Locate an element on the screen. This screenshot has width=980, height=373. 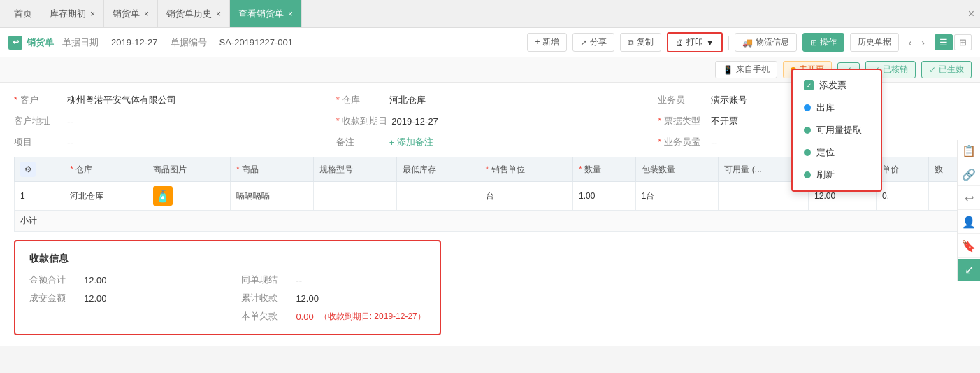
doc-meta: 单据日期 2019-12-27 单据编号 SA-20191227-001 is located at coordinates (178, 43).